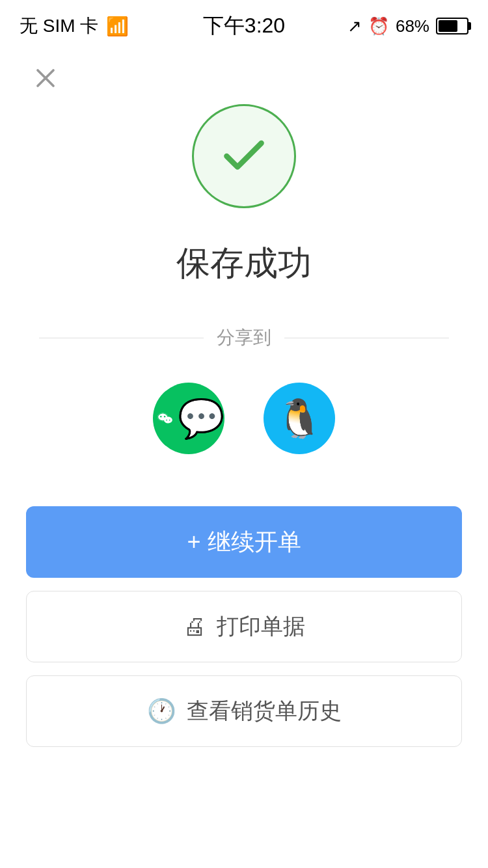 This screenshot has height=868, width=488. I want to click on location-icon: ↗, so click(355, 26).